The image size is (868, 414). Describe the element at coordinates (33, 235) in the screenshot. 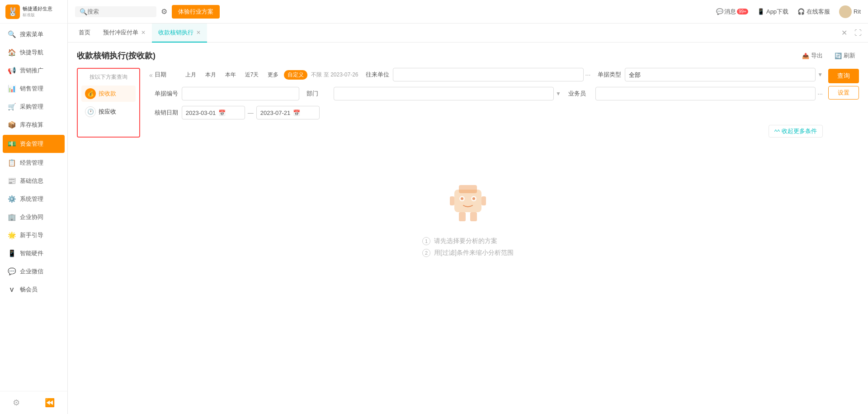

I see `sidebar-item-guide: 🌟 新手引导` at that location.